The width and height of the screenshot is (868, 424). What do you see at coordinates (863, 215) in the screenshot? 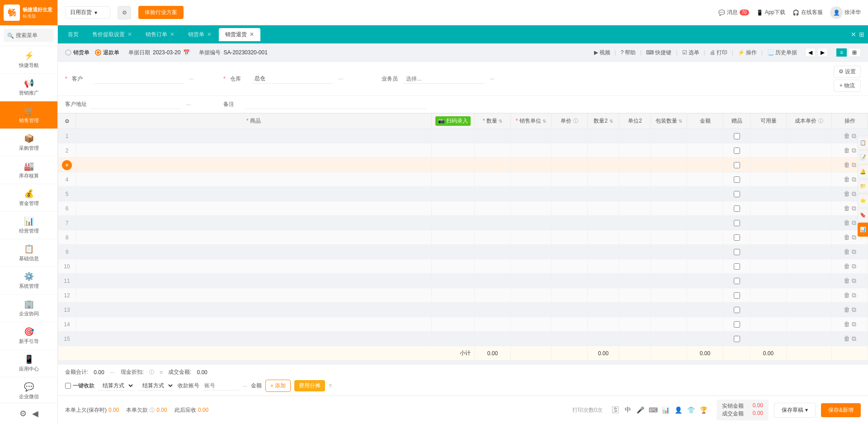
I see `rfb-bookmark: 🔖` at bounding box center [863, 215].